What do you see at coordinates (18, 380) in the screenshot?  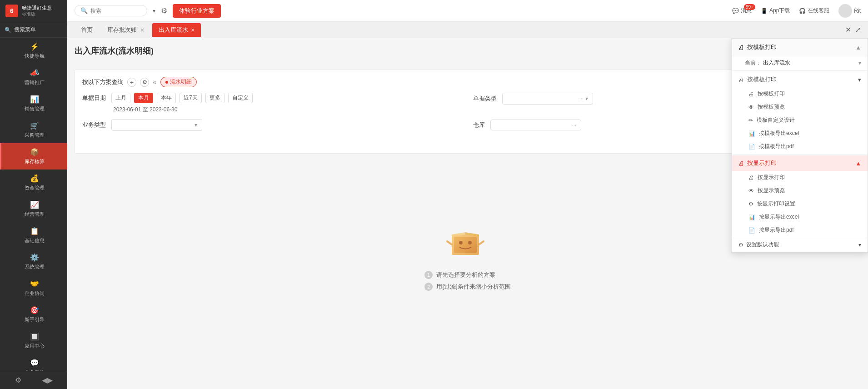 I see `settings-icon: ⚙` at bounding box center [18, 380].